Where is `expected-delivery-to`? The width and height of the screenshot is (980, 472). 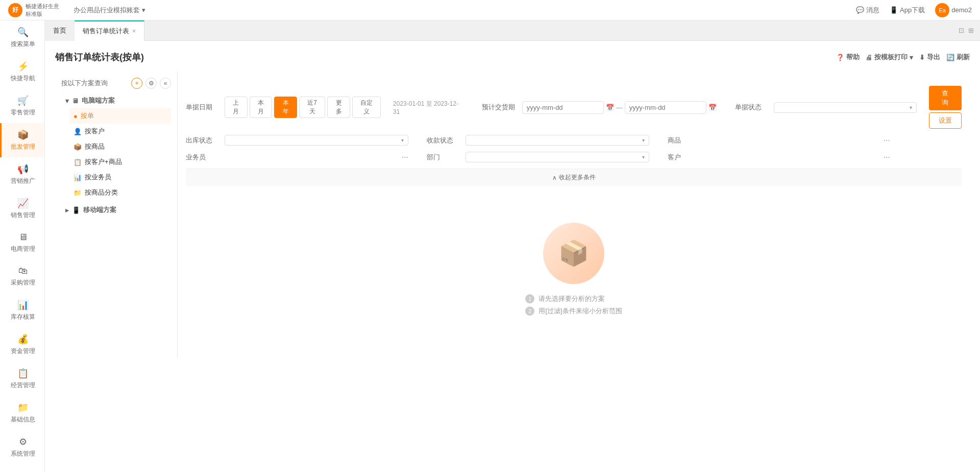 expected-delivery-to is located at coordinates (666, 107).